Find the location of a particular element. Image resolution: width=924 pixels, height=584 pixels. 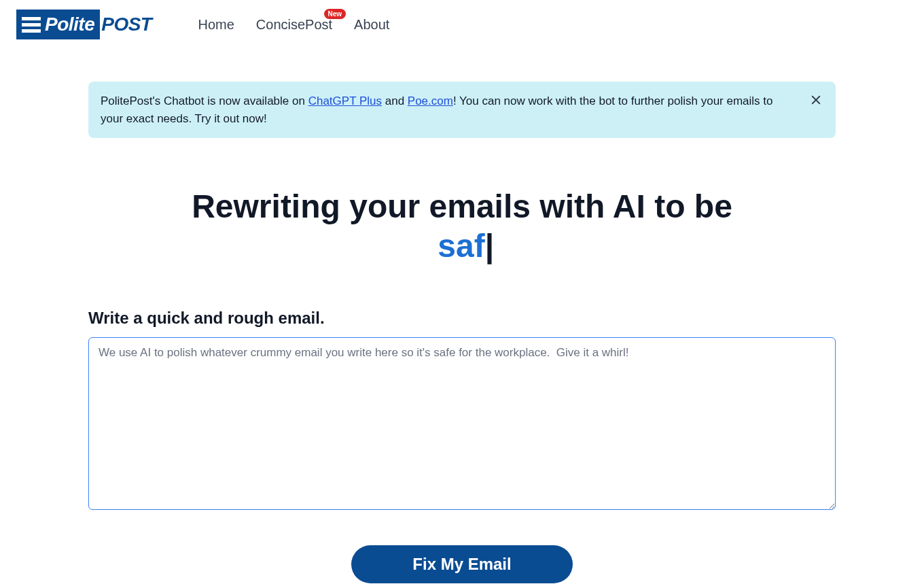

hamburger-icon is located at coordinates (31, 24).